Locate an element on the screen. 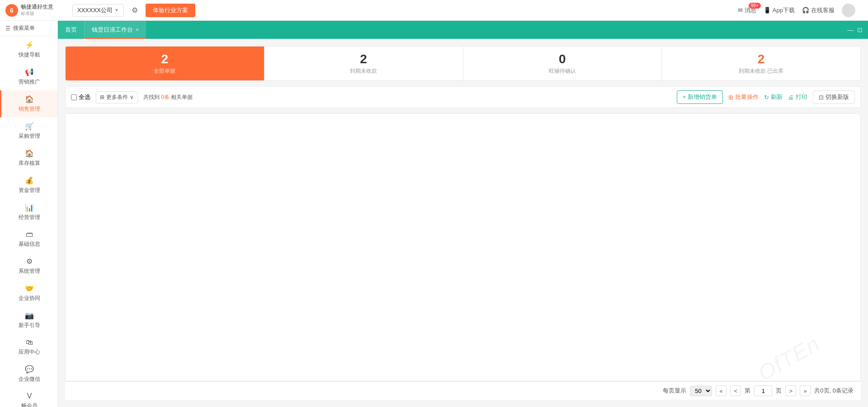 This screenshot has width=868, height=407. basic-info-icon: 🗃 is located at coordinates (29, 234).